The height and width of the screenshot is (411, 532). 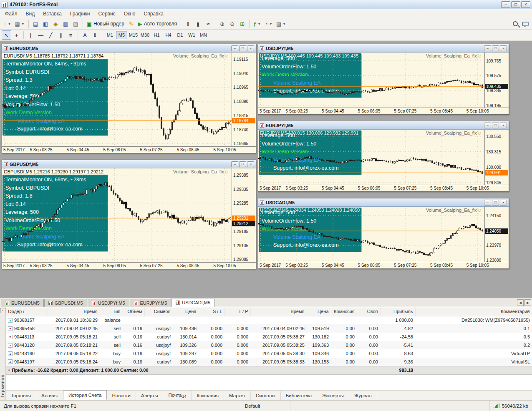 I want to click on history-row: ▲904431972017.09.05 05:18:24buy0.16eurjp…, so click(x=269, y=362).